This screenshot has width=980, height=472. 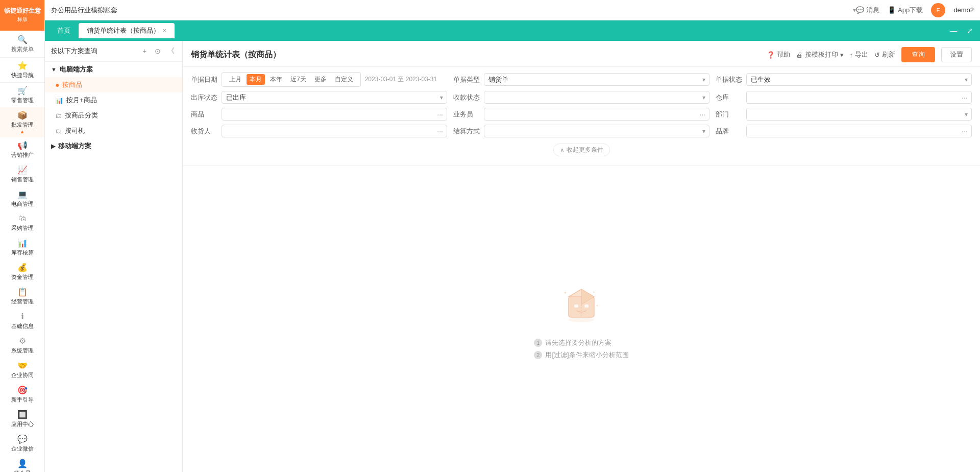 What do you see at coordinates (334, 131) in the screenshot?
I see `receiver-input` at bounding box center [334, 131].